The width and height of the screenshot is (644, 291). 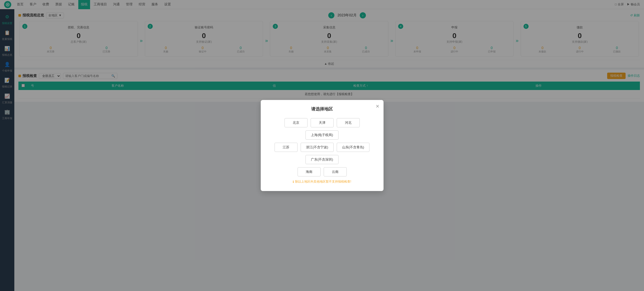 I want to click on region-shandong: 山东(不含青岛), so click(x=353, y=147).